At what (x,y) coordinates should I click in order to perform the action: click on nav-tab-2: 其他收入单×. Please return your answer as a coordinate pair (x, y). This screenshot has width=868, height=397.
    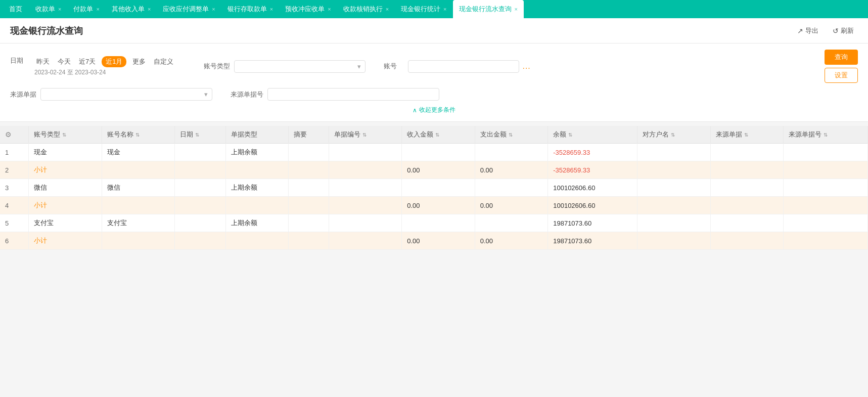
    Looking at the image, I should click on (131, 9).